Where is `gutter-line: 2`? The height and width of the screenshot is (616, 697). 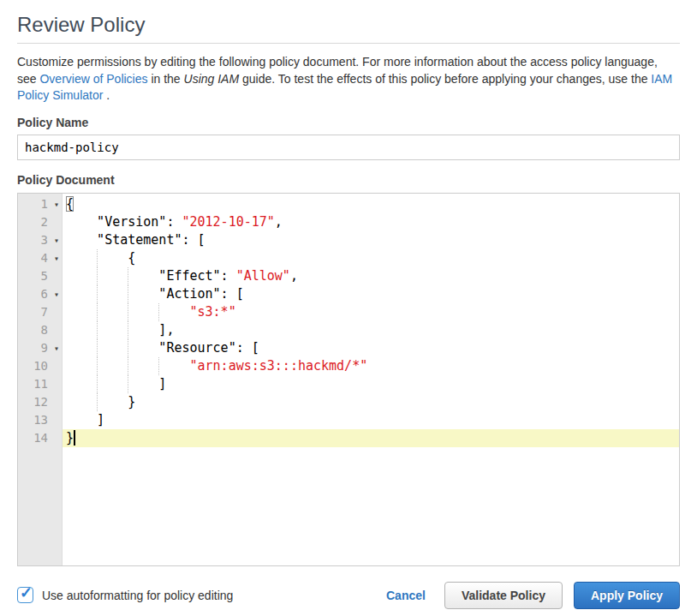
gutter-line: 2 is located at coordinates (39, 223).